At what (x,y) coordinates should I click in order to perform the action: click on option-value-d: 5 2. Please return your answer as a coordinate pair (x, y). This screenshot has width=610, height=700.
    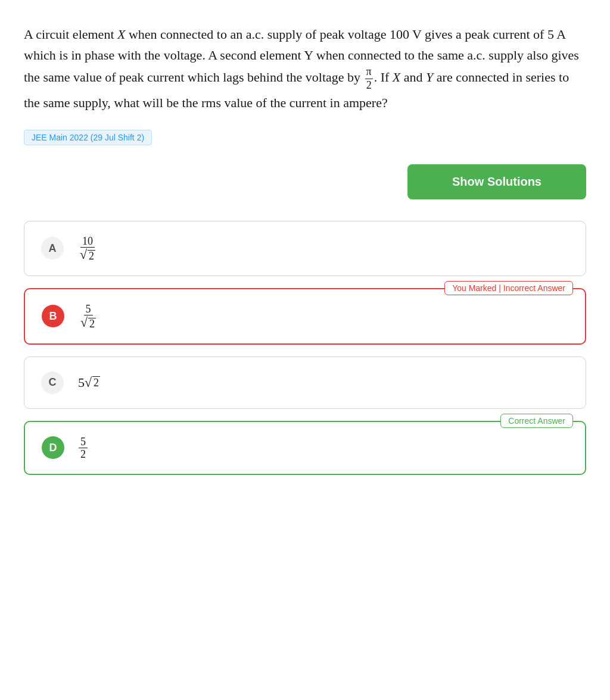
    Looking at the image, I should click on (83, 448).